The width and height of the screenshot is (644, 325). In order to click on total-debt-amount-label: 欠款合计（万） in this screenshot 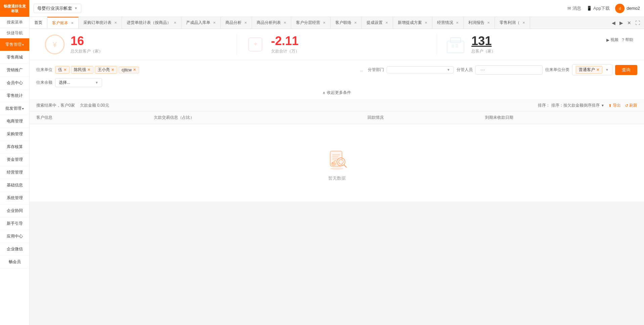, I will do `click(285, 51)`.